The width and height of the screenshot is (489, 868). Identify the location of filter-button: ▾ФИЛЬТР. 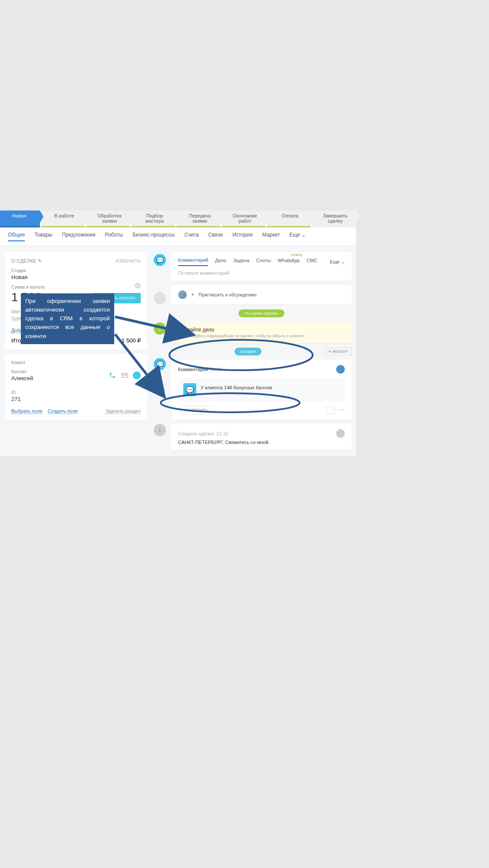
(338, 352).